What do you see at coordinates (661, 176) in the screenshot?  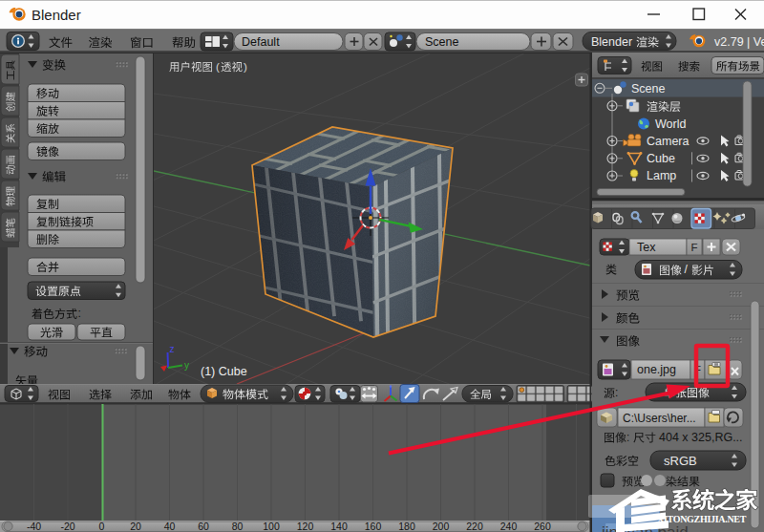 I see `svg-text: Lamp` at bounding box center [661, 176].